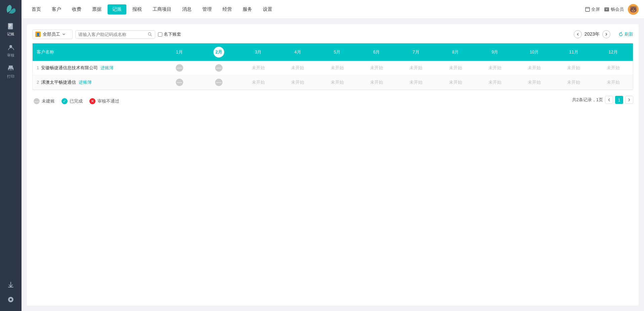 This screenshot has width=644, height=311. Describe the element at coordinates (219, 52) in the screenshot. I see `active-month-circle: 2月` at that location.